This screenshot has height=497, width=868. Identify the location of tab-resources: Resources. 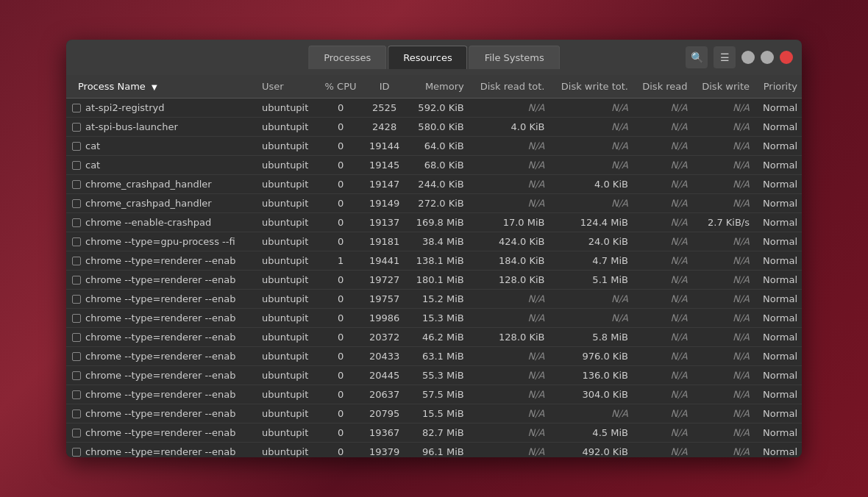
(427, 57).